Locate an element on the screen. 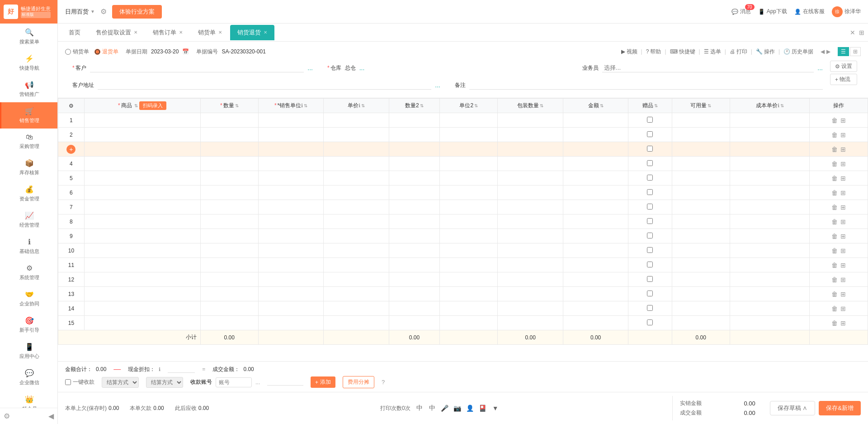 The width and height of the screenshot is (868, 424). tool4-icon: 📷 is located at coordinates (458, 408).